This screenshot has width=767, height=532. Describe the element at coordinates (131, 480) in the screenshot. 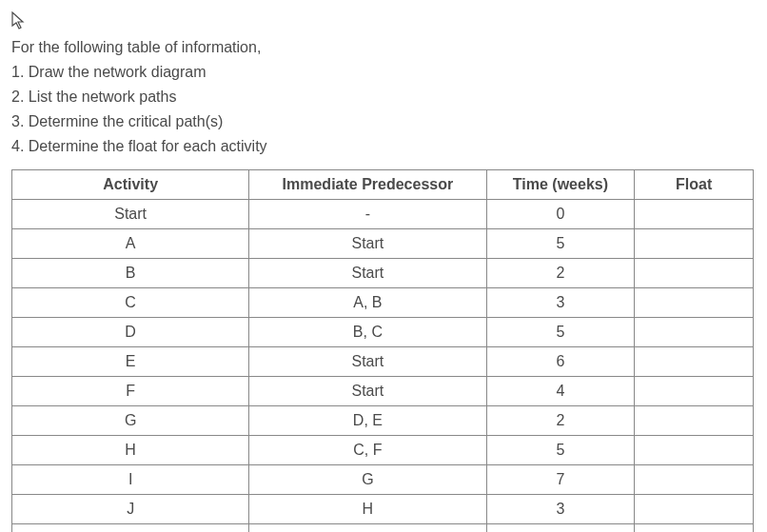

I see `cell-activity: I` at that location.